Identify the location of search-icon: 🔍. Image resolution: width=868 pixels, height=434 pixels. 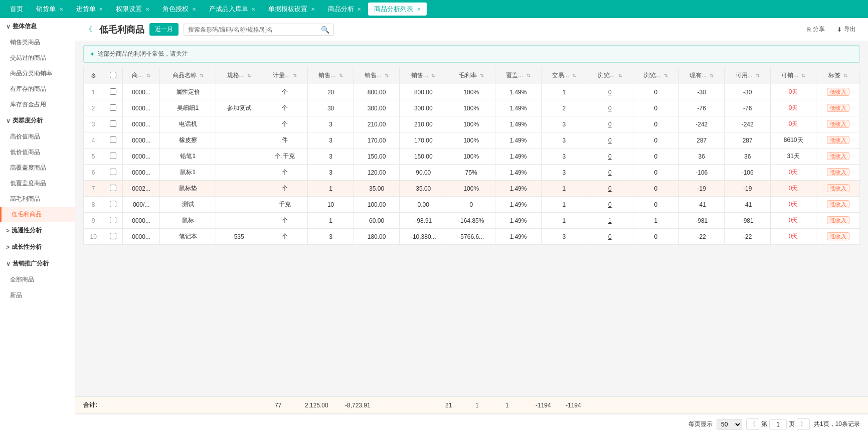
(325, 30).